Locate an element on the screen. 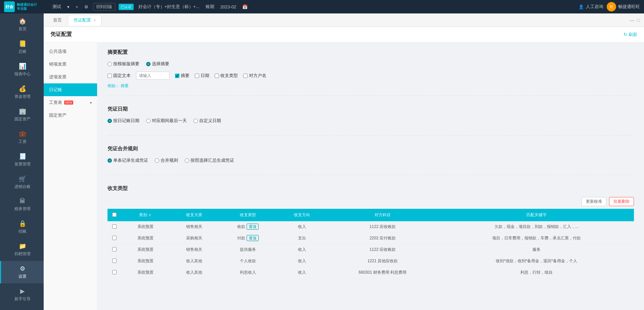 This screenshot has height=310, width=644. reports-icon: 📊 is located at coordinates (23, 66).